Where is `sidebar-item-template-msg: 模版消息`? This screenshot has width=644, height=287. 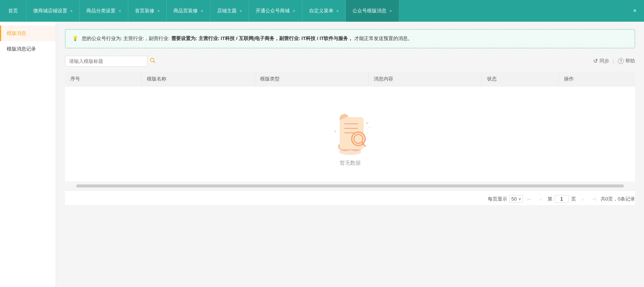
sidebar-item-template-msg: 模版消息 is located at coordinates (28, 33).